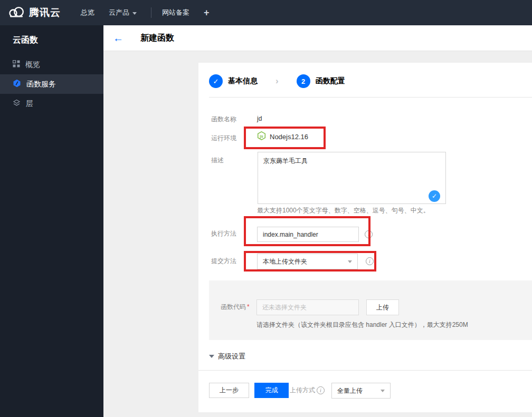 The height and width of the screenshot is (417, 532). I want to click on sidebar-item-overview: 概览, so click(52, 64).